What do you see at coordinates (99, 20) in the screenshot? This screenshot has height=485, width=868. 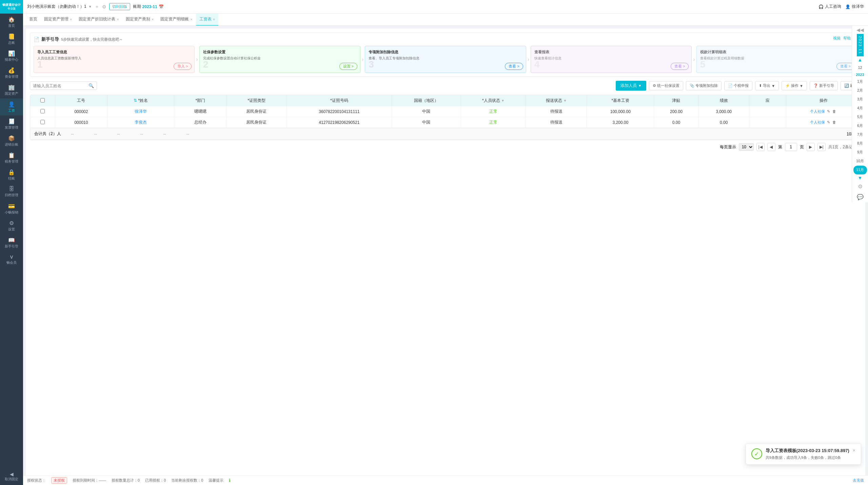 I see `tab-depreciation: 固定资产折旧统计表 ×` at bounding box center [99, 20].